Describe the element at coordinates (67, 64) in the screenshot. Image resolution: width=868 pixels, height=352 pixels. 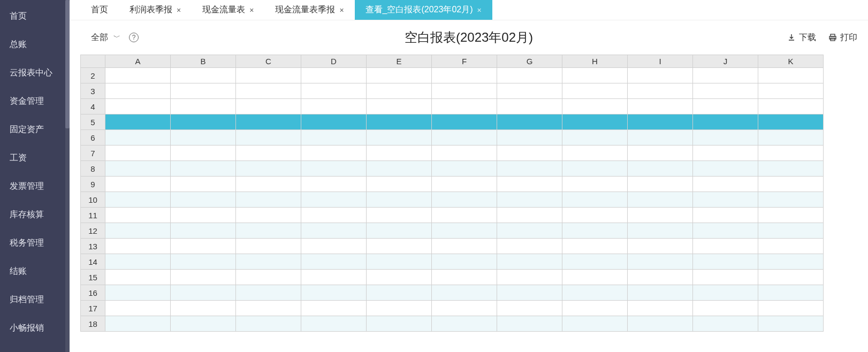
I see `sidebar-scrollbar-thumb` at that location.